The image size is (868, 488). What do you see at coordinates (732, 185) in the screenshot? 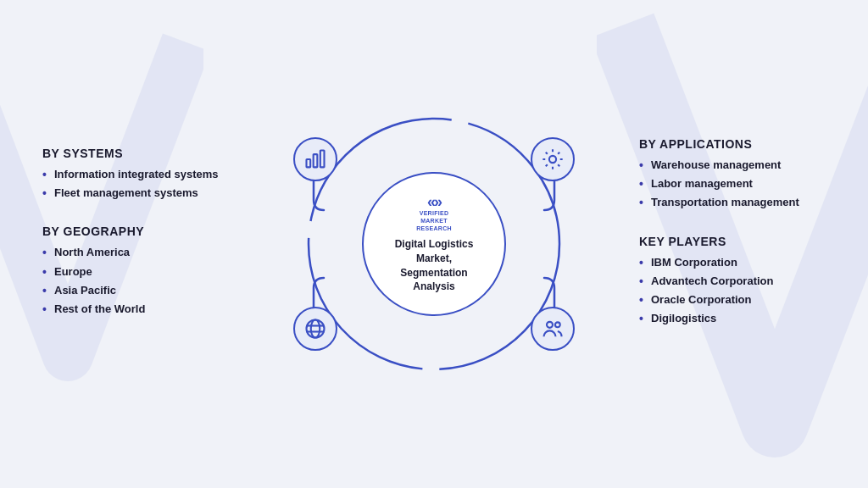
I see `list-item: Labor management` at bounding box center [732, 185].